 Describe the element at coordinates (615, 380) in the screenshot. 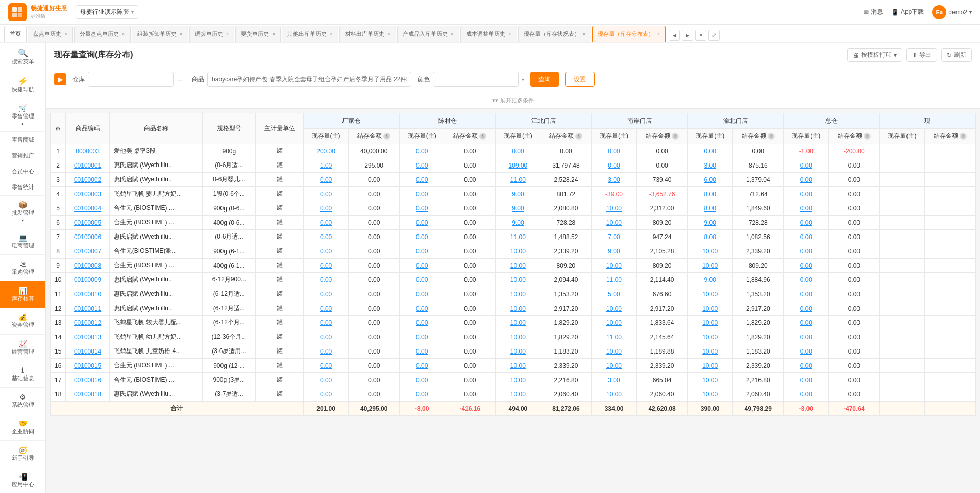

I see `wh4-qty: 3.00` at that location.